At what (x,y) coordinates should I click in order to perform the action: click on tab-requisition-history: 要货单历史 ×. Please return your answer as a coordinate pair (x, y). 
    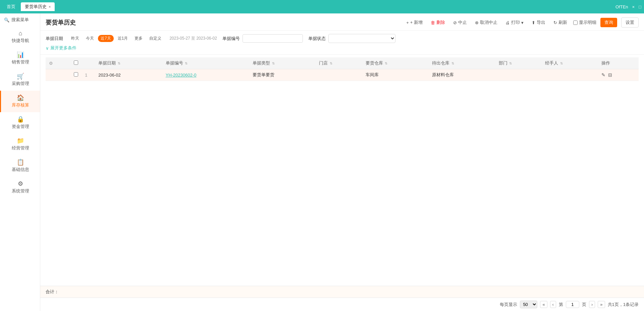
    Looking at the image, I should click on (38, 7).